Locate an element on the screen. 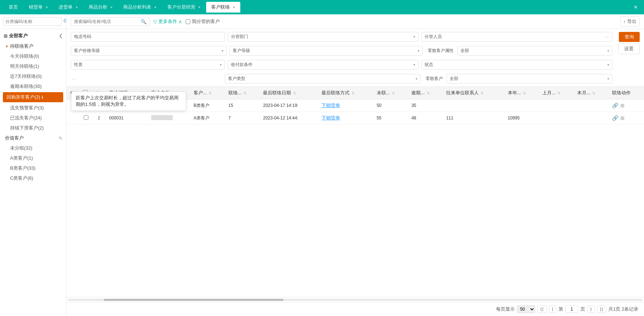  tab-analysis-list: 商品分析列表 × is located at coordinates (140, 7).